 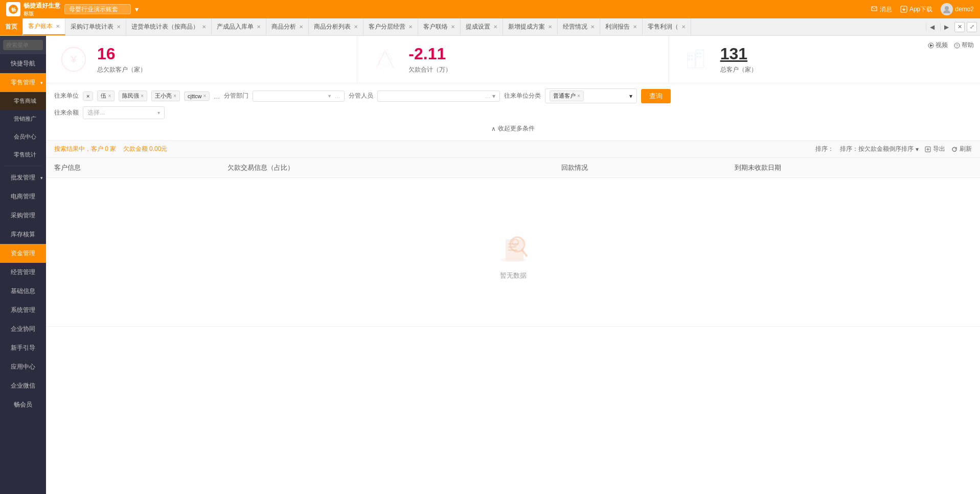 What do you see at coordinates (962, 149) in the screenshot?
I see `refresh-btn: 刷新` at bounding box center [962, 149].